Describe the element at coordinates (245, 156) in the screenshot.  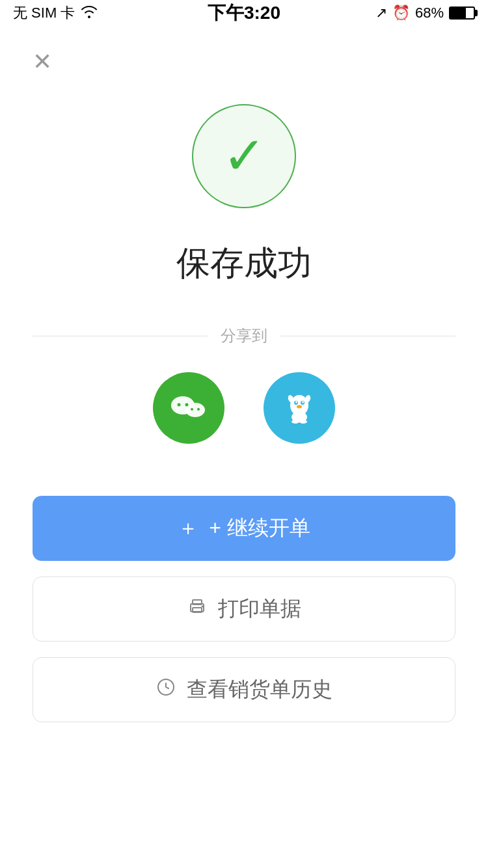
I see `checkmark-icon: ✓` at that location.